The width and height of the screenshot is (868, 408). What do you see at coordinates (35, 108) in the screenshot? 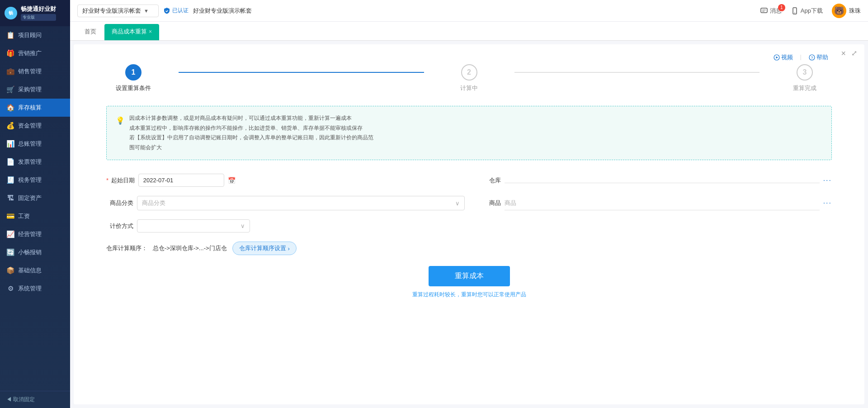
I see `sidebar-item-inventory: 🏠 库存核算` at bounding box center [35, 108].